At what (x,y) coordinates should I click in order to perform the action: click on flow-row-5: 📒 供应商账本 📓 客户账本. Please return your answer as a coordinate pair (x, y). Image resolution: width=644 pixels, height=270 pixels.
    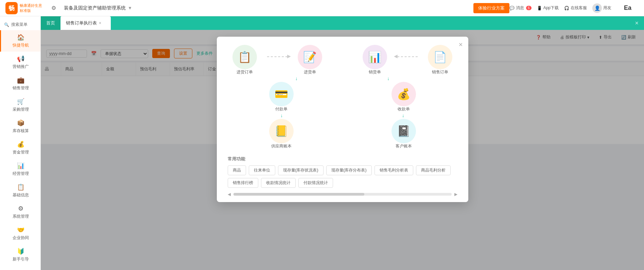
    Looking at the image, I should click on (343, 134).